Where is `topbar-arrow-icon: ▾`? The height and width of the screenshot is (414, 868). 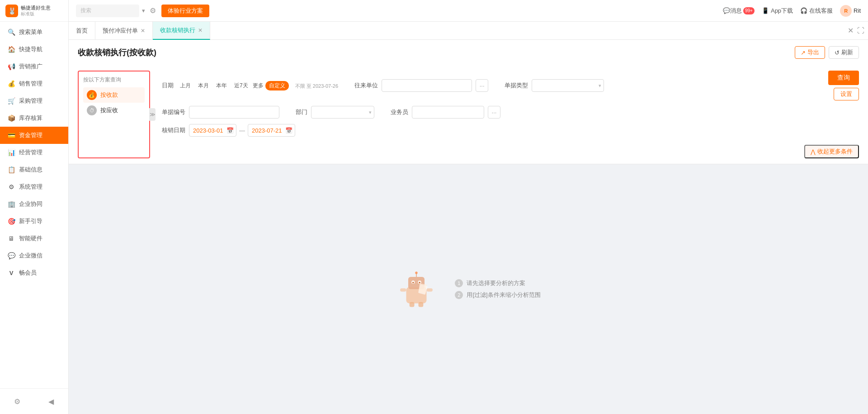
topbar-arrow-icon: ▾ is located at coordinates (144, 11).